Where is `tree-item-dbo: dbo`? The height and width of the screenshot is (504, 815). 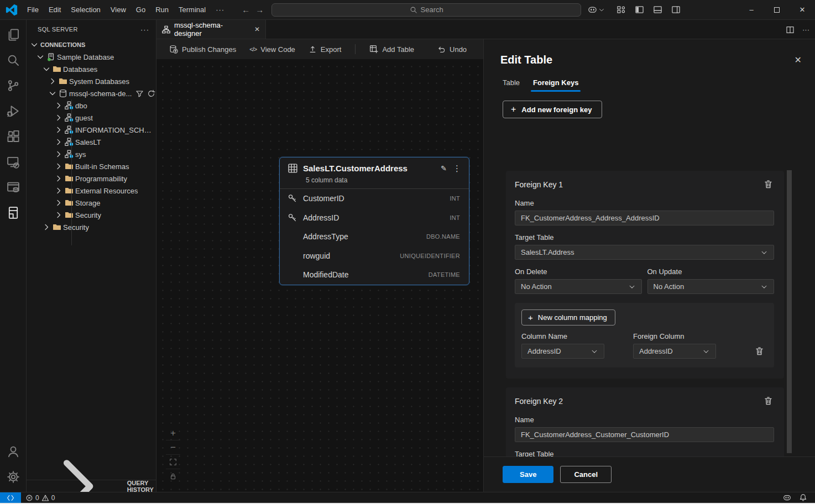 tree-item-dbo: dbo is located at coordinates (91, 106).